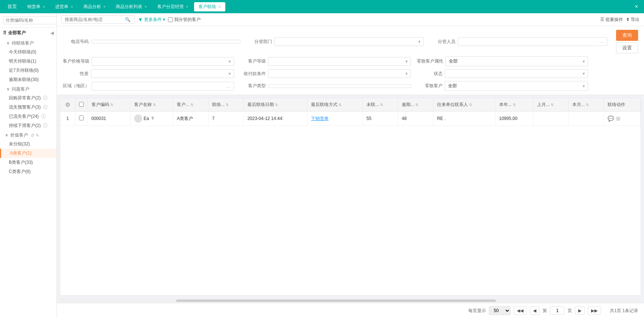  Describe the element at coordinates (37, 135) in the screenshot. I see `value-edit-icon: ✎` at that location.